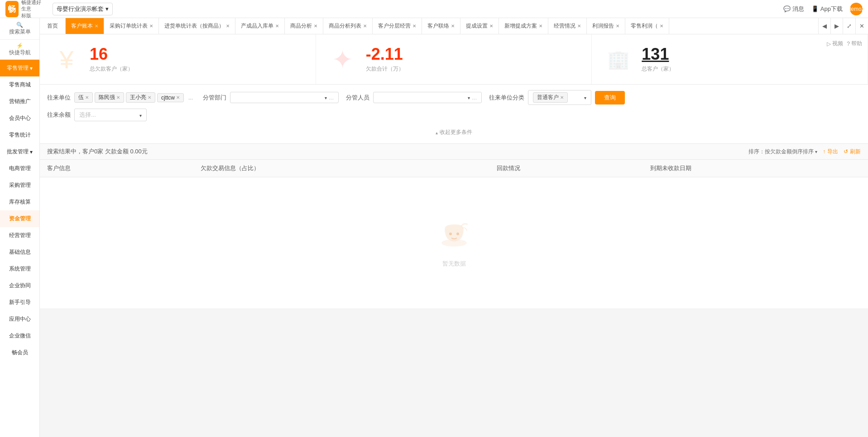 This screenshot has height=437, width=868. I want to click on refresh-icon: ↺, so click(846, 152).